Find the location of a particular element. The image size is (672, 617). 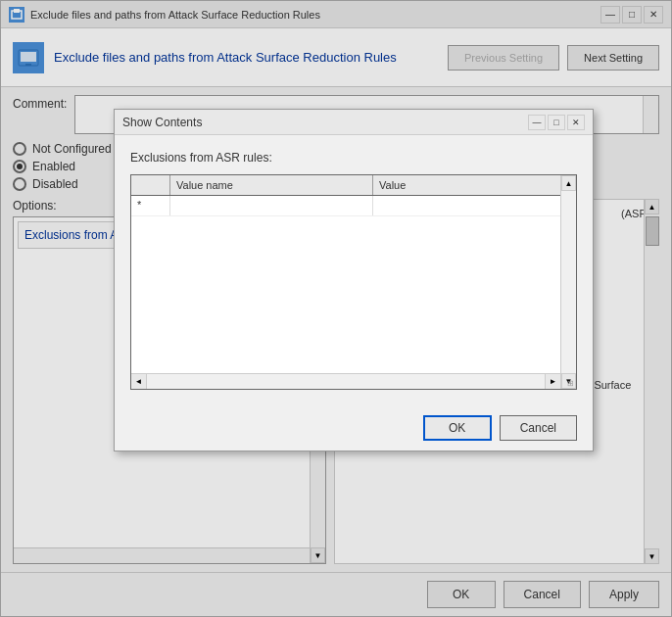

dialog-subtitle: Exclusions from ASR rules: is located at coordinates (354, 158).